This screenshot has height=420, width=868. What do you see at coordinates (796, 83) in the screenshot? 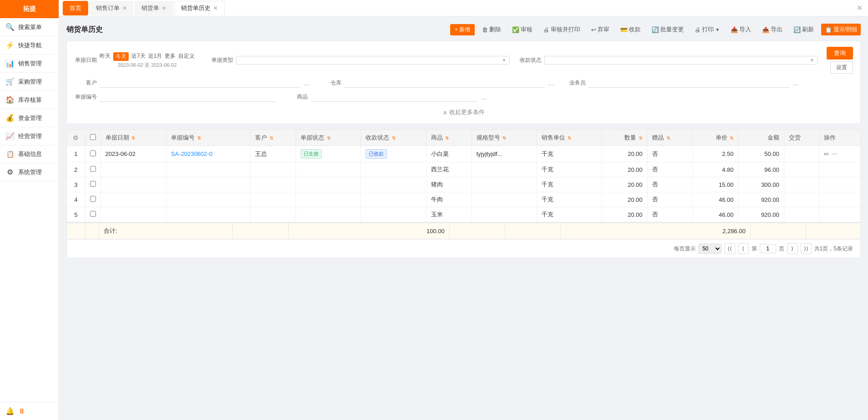
I see `salesperson-dots: ...` at bounding box center [796, 83].